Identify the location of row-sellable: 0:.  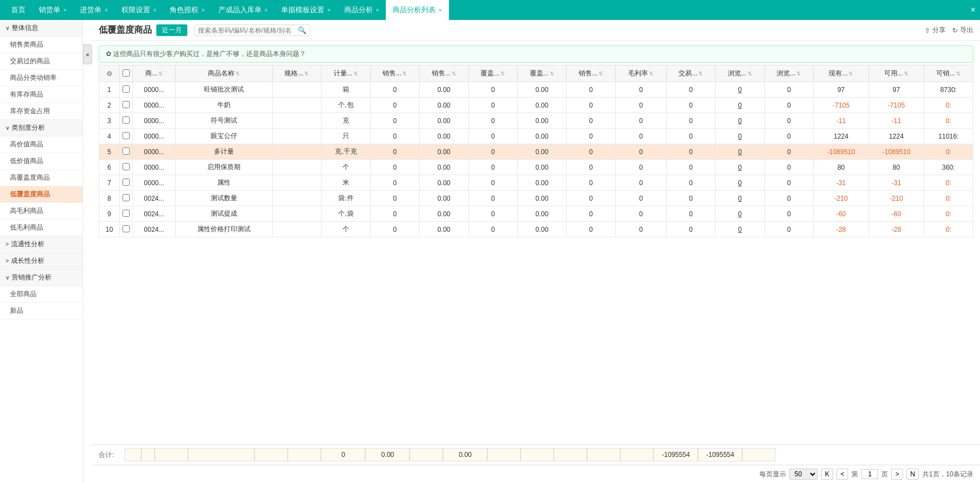
(949, 105).